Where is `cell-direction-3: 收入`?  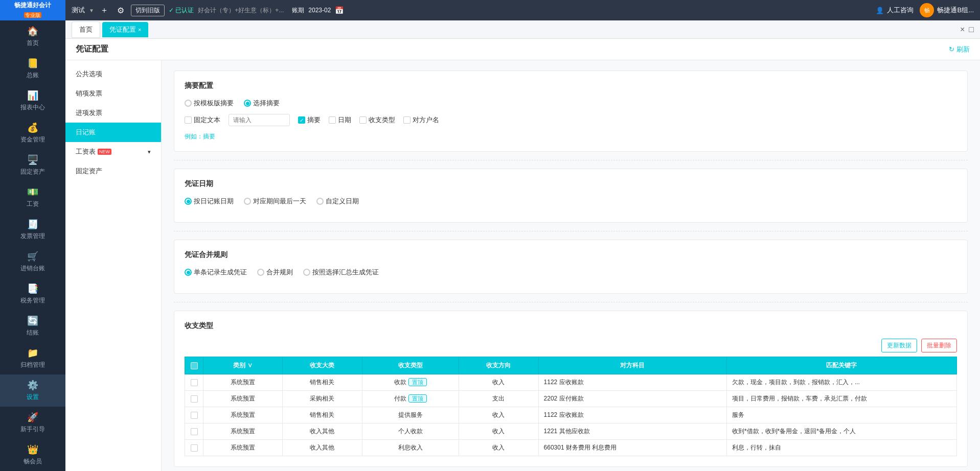 cell-direction-3: 收入 is located at coordinates (499, 432).